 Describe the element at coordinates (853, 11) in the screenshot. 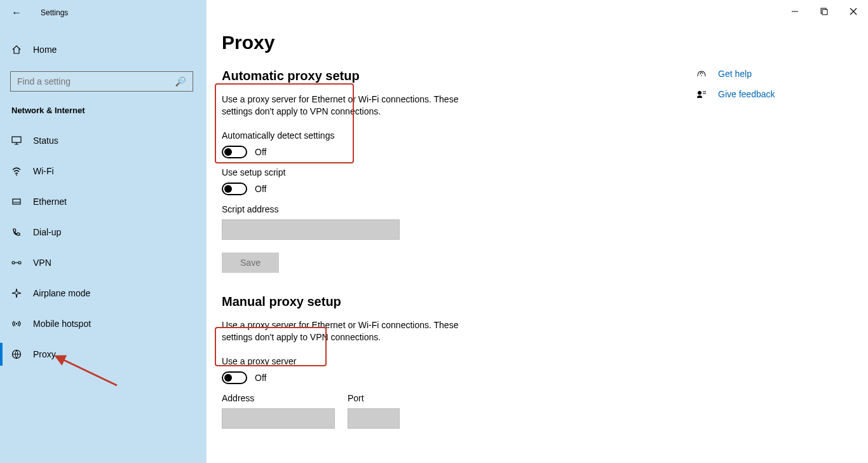

I see `close-button` at that location.